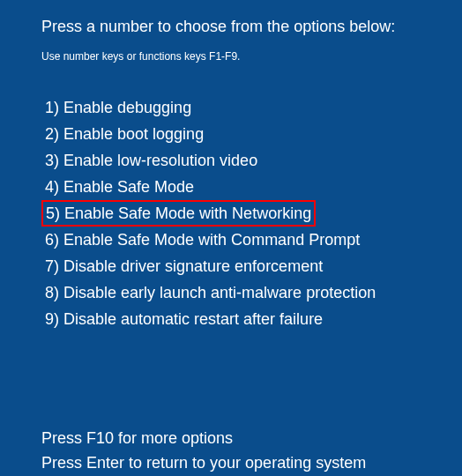  I want to click on option-2-enable-boot-logging: 2) Enable boot logging, so click(124, 134).